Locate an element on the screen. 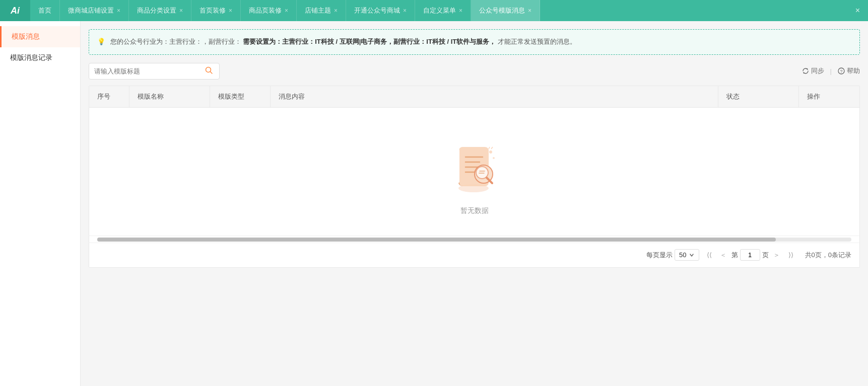 This screenshot has height=386, width=868. page-size-select: 每页显示 50 is located at coordinates (673, 255).